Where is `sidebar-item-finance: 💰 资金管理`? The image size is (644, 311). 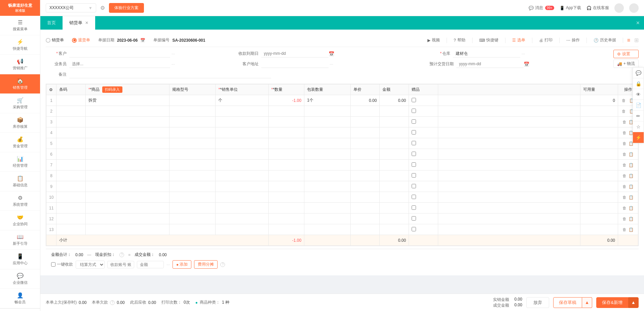 sidebar-item-finance: 💰 资金管理 is located at coordinates (20, 143).